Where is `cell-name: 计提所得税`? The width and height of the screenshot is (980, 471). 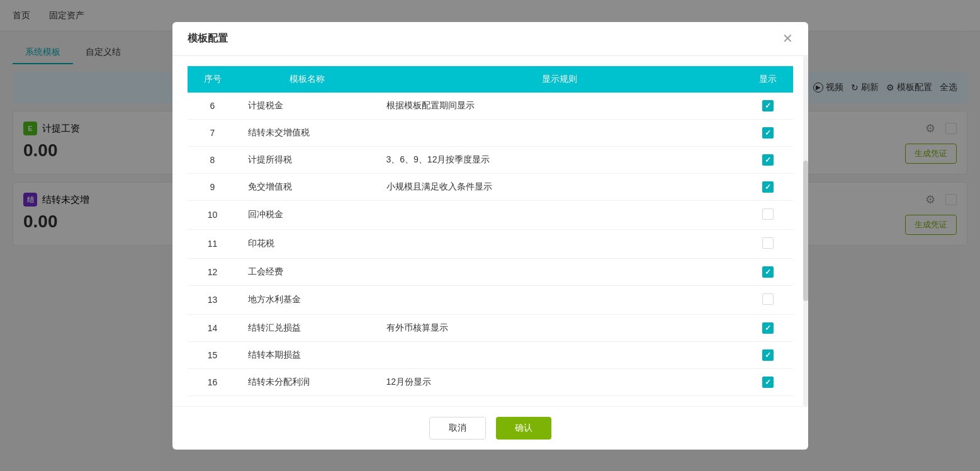
cell-name: 计提所得税 is located at coordinates (307, 160).